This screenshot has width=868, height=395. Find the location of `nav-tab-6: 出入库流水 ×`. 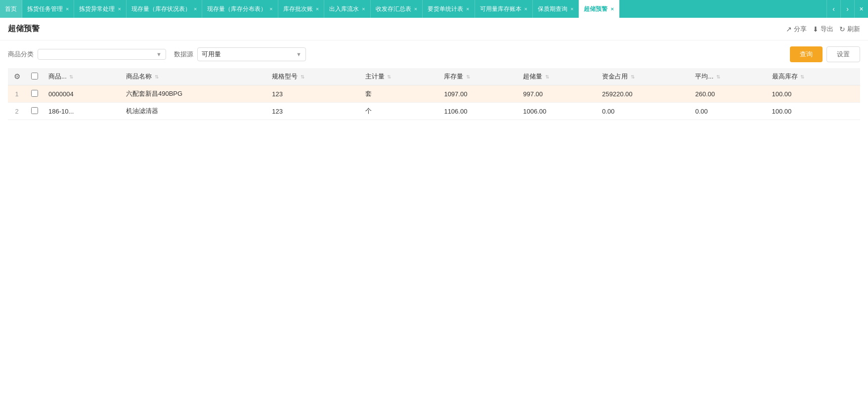

nav-tab-6: 出入库流水 × is located at coordinates (347, 9).